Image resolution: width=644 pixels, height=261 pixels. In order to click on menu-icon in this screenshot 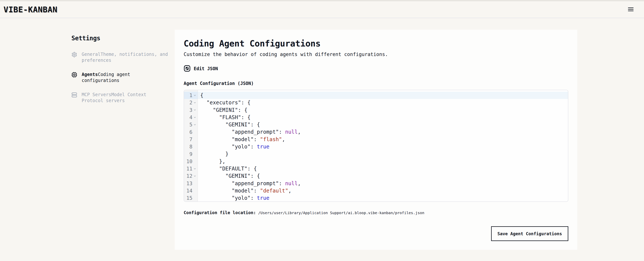, I will do `click(631, 10)`.